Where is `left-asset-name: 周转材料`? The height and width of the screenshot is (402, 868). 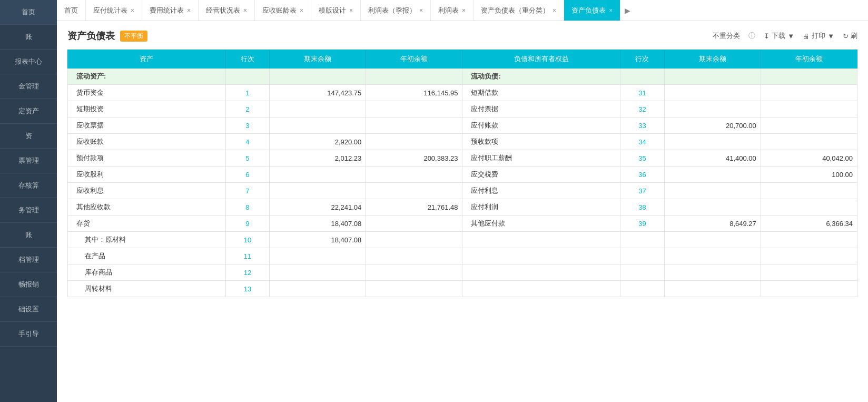 left-asset-name: 周转材料 is located at coordinates (147, 289).